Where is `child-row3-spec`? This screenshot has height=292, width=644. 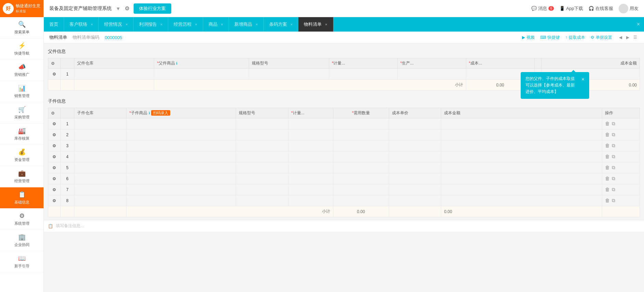 child-row3-spec is located at coordinates (262, 146).